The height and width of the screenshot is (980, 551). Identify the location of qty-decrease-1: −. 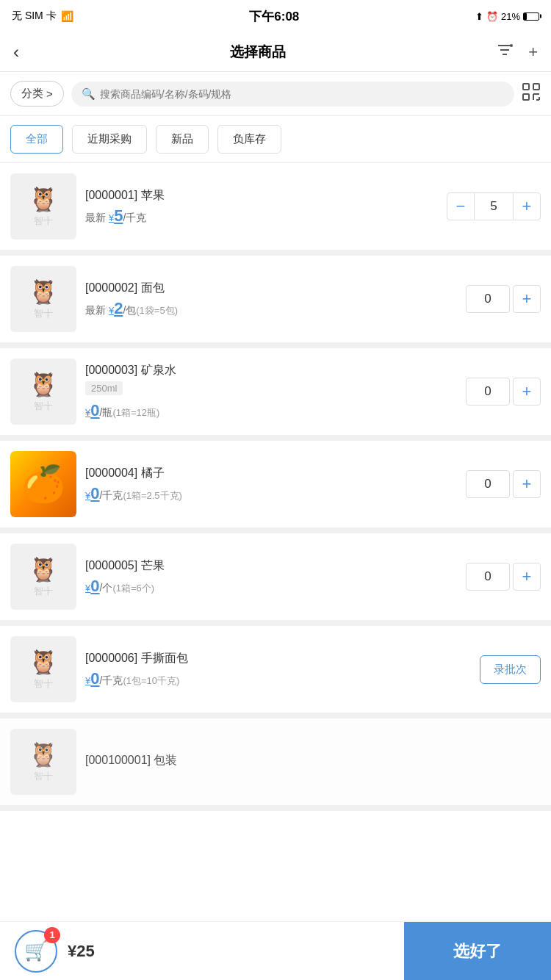
(461, 206).